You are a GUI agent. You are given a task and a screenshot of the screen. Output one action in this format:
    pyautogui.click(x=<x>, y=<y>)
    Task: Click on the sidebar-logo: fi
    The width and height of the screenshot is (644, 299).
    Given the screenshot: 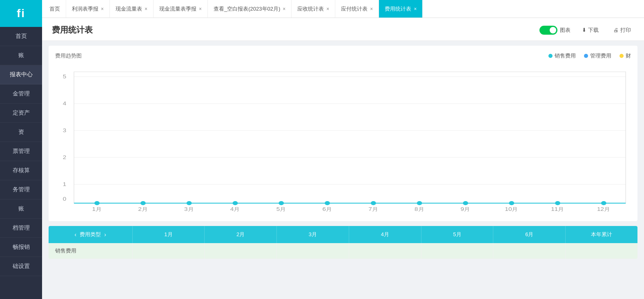 What is the action you would take?
    pyautogui.click(x=21, y=13)
    